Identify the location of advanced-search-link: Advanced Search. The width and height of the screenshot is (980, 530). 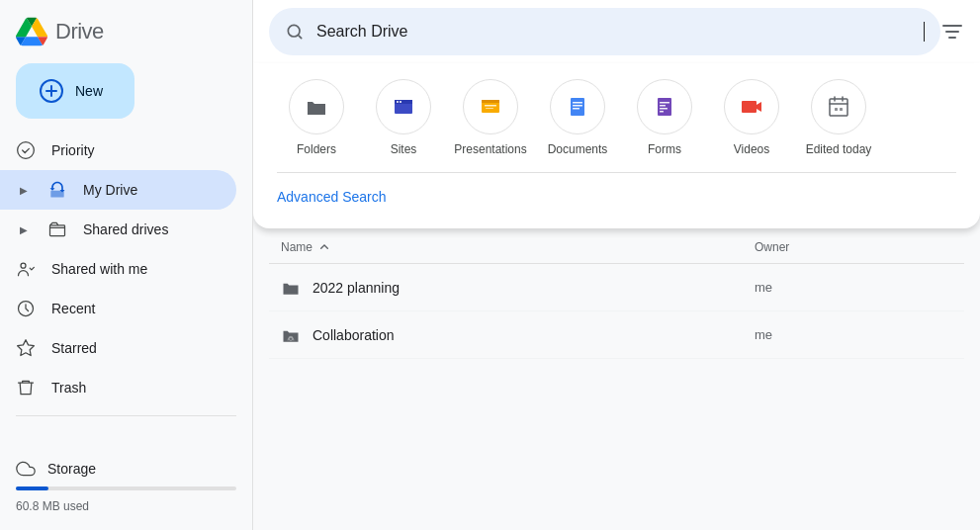
(617, 197).